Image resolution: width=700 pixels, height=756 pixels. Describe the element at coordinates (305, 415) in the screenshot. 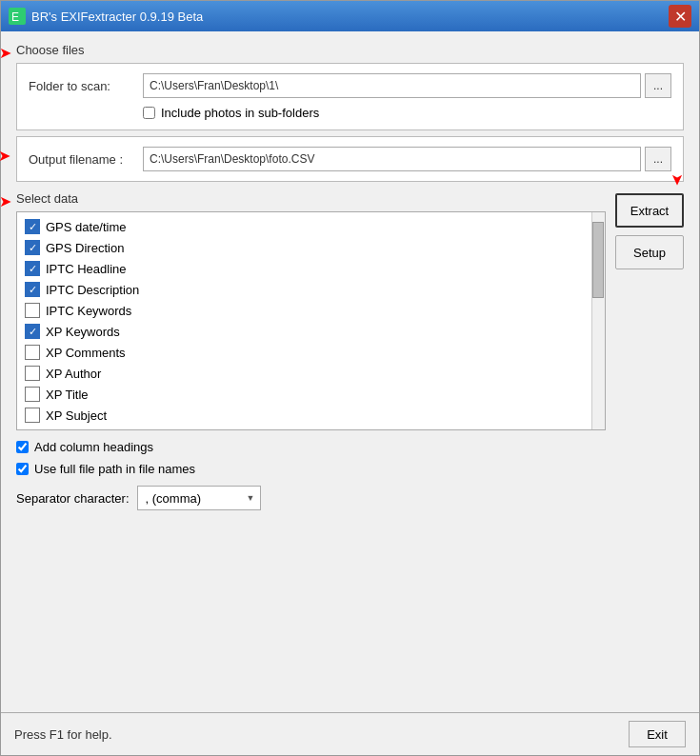

I see `list-item: XP Subject` at that location.